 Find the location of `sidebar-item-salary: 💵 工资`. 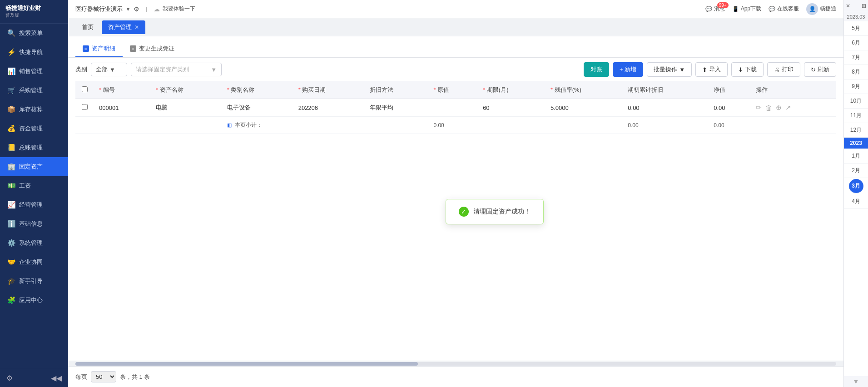

sidebar-item-salary: 💵 工资 is located at coordinates (34, 186).